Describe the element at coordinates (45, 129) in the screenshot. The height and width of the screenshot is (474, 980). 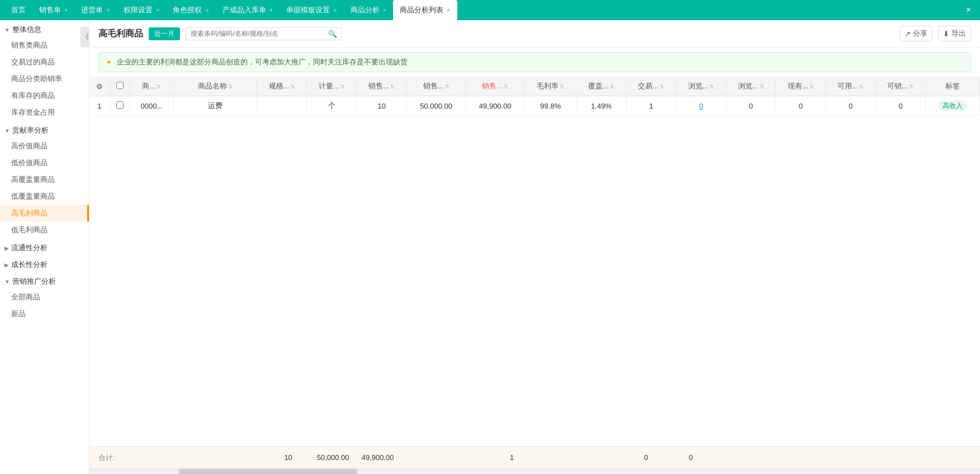
I see `sidebar-group-contribution: ▼ 贡献率分析` at that location.